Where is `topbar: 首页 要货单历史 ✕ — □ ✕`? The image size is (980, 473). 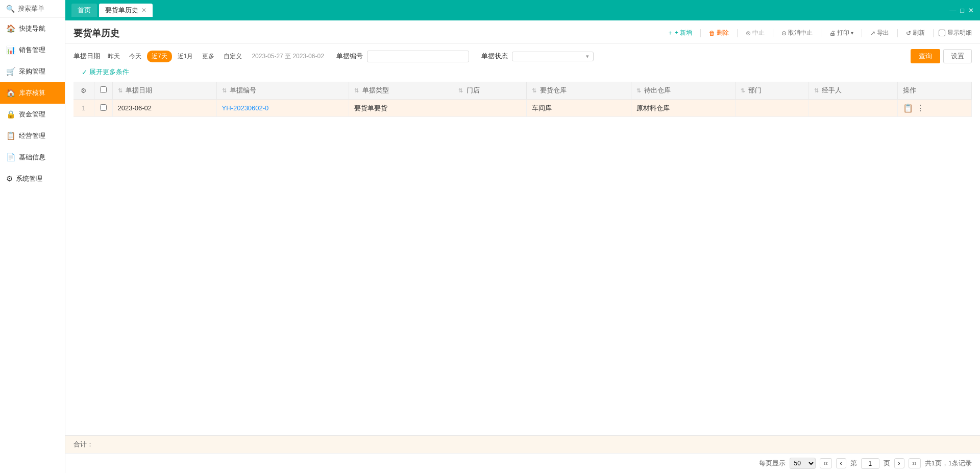
topbar: 首页 要货单历史 ✕ — □ ✕ is located at coordinates (523, 10).